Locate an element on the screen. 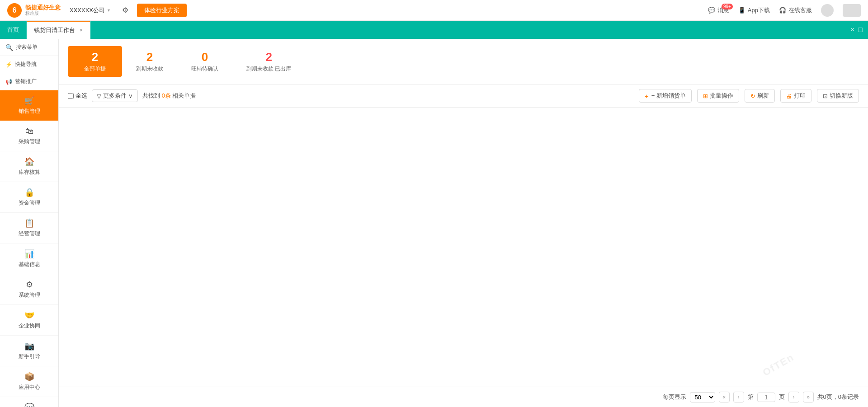 This screenshot has width=868, height=407. sales-icon: 🛒 is located at coordinates (29, 101).